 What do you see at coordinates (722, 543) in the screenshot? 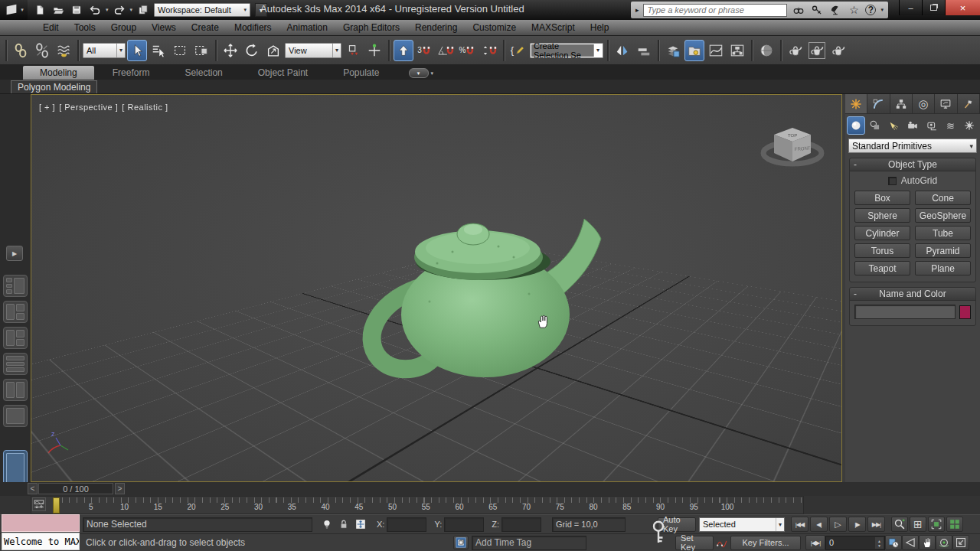
I see `default-tangents-icon` at bounding box center [722, 543].